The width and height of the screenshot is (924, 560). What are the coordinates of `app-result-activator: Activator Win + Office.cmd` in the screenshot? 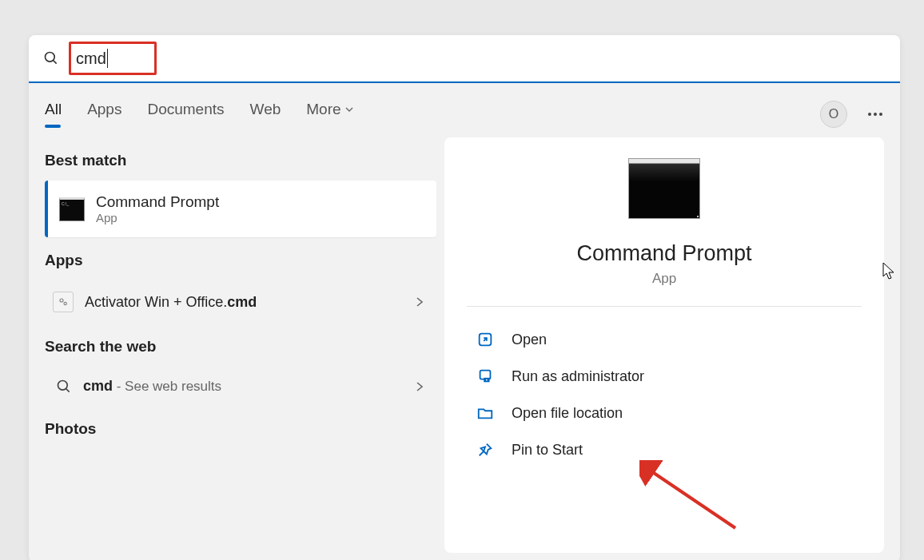 It's located at (241, 302).